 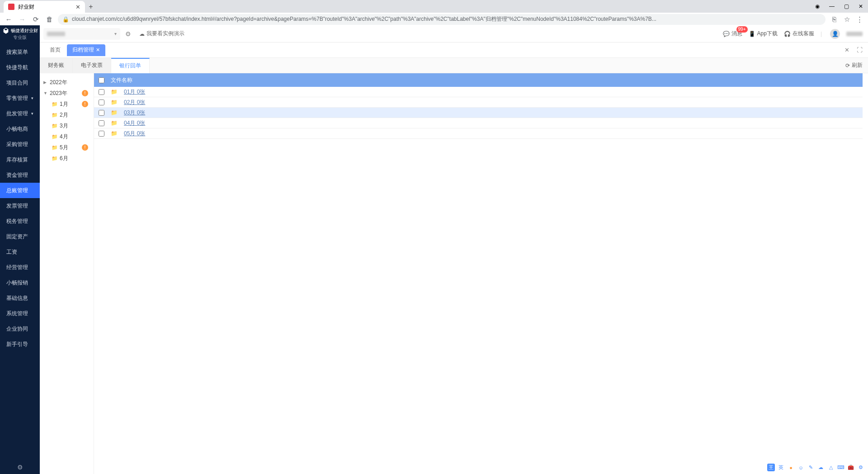 What do you see at coordinates (20, 237) in the screenshot?
I see `sidebar-item-12: 固定资产` at bounding box center [20, 237].